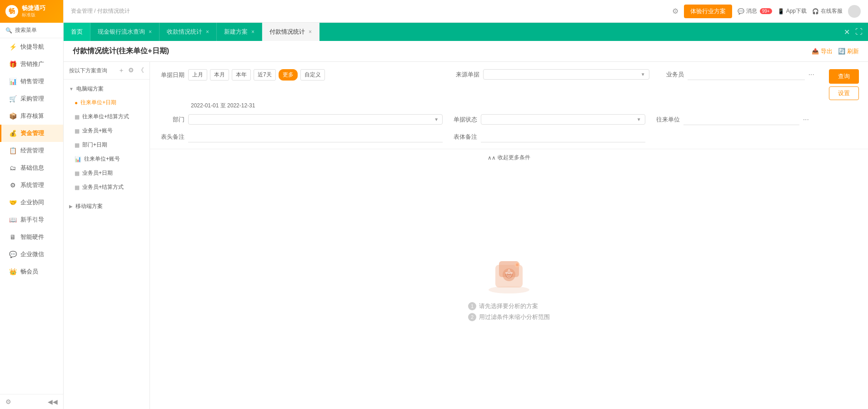  I want to click on export-btn: 📤 导出, so click(822, 51).